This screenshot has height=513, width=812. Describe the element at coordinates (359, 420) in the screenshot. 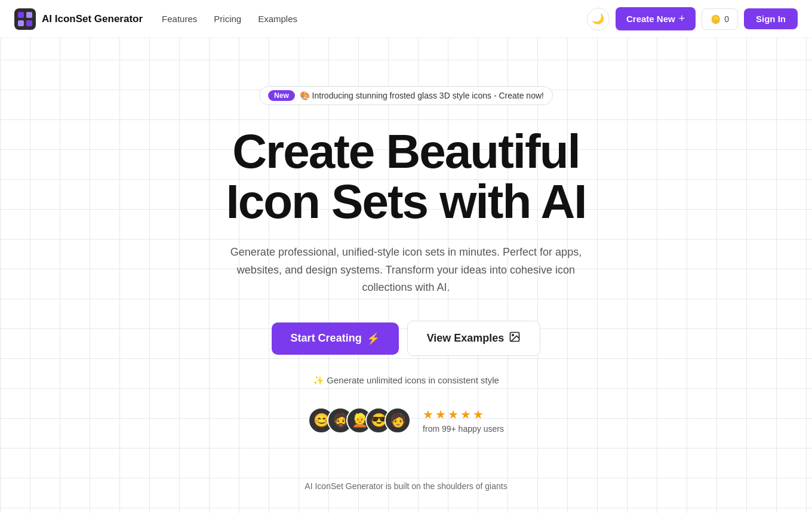

I see `user-avatars: 😊 🧔 👱 😎 🧑` at that location.